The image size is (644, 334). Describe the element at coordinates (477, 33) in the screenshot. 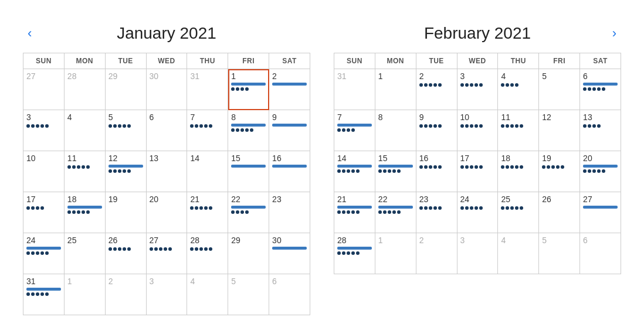

I see `february-title: February 2021` at that location.